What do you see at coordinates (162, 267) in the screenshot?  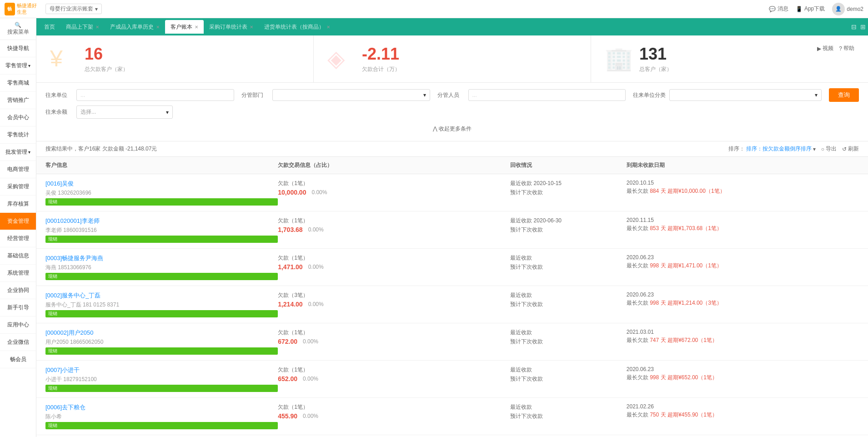 I see `customer-info: [0003]畅捷服务尹海燕 海燕 18513066976 现销` at bounding box center [162, 267].